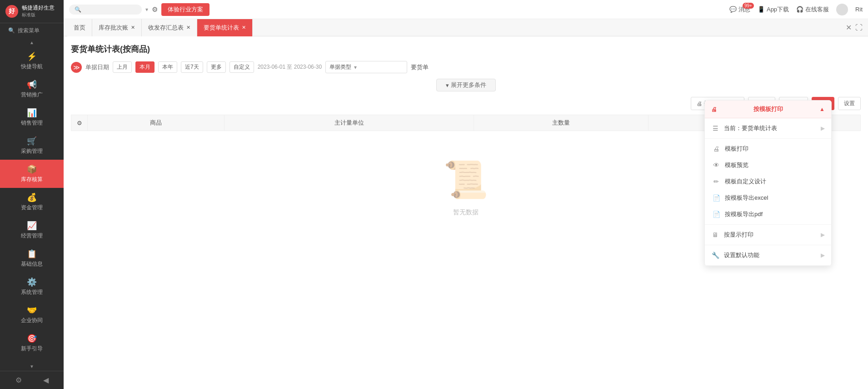 This screenshot has width=868, height=389. I want to click on download-icon: 📱, so click(761, 9).